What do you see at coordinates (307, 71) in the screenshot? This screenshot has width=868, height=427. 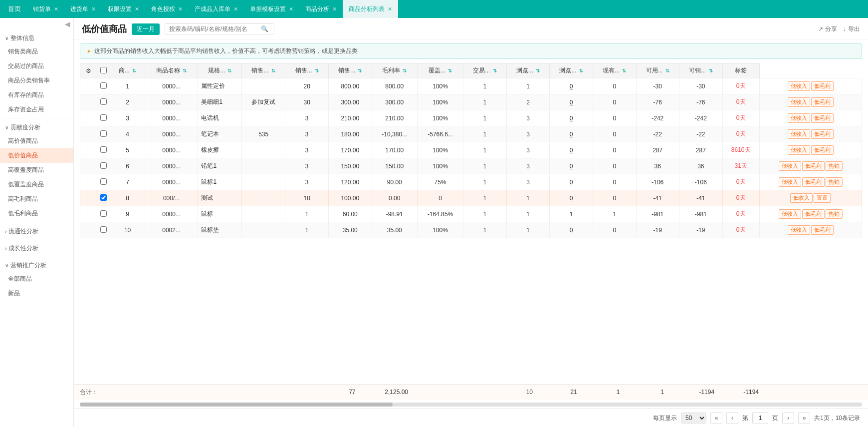 I see `col-amount: 销售... ⇅` at bounding box center [307, 71].